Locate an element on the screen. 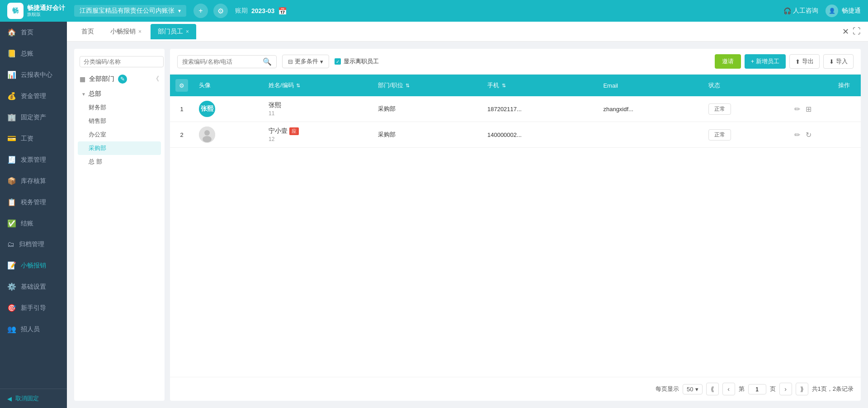  sidebar-label-tax: 税务管理 is located at coordinates (33, 202).